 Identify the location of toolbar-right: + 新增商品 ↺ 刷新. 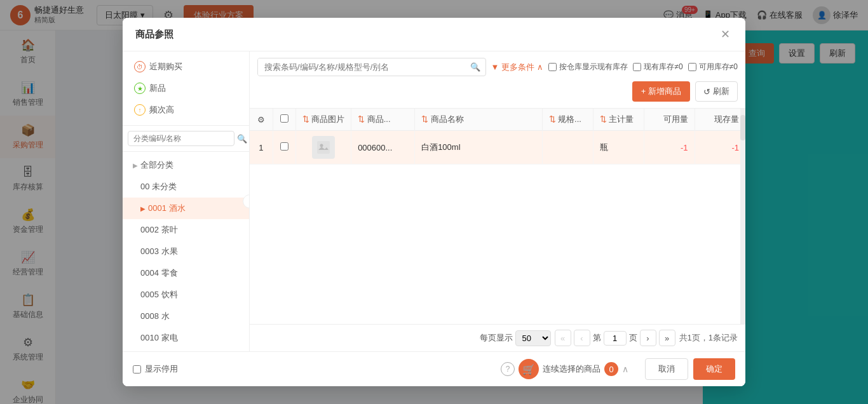
(685, 91).